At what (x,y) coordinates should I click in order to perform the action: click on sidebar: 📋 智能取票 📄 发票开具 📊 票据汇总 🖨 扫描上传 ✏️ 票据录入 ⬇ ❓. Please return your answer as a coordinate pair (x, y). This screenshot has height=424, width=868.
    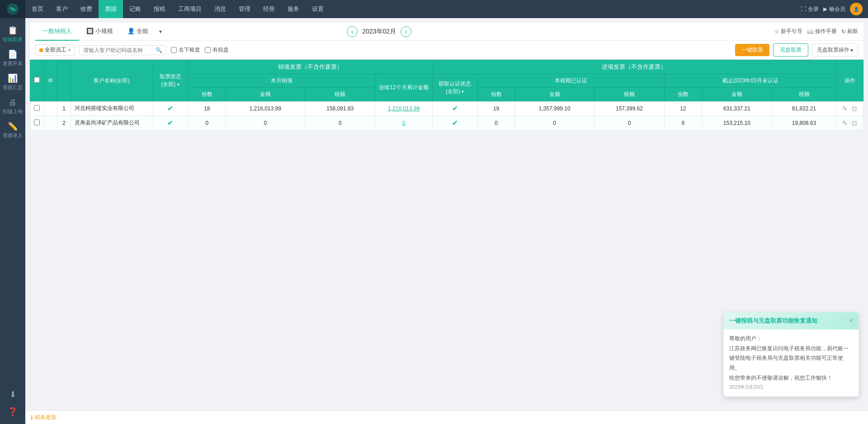
    Looking at the image, I should click on (13, 221).